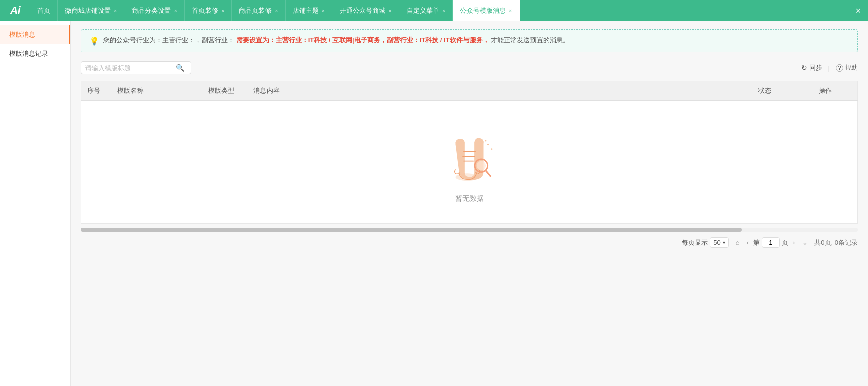  What do you see at coordinates (836, 243) in the screenshot?
I see `total-info: 共0页, 0条记录` at bounding box center [836, 243].